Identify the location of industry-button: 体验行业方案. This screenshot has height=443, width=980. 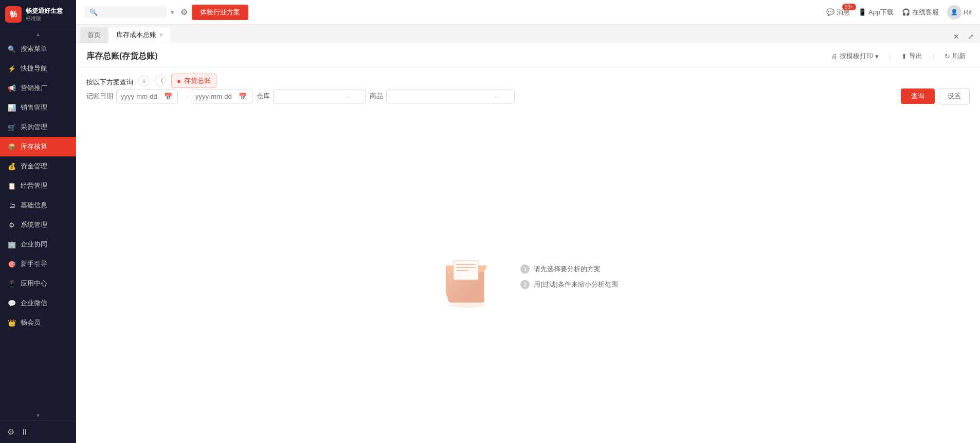
(220, 12).